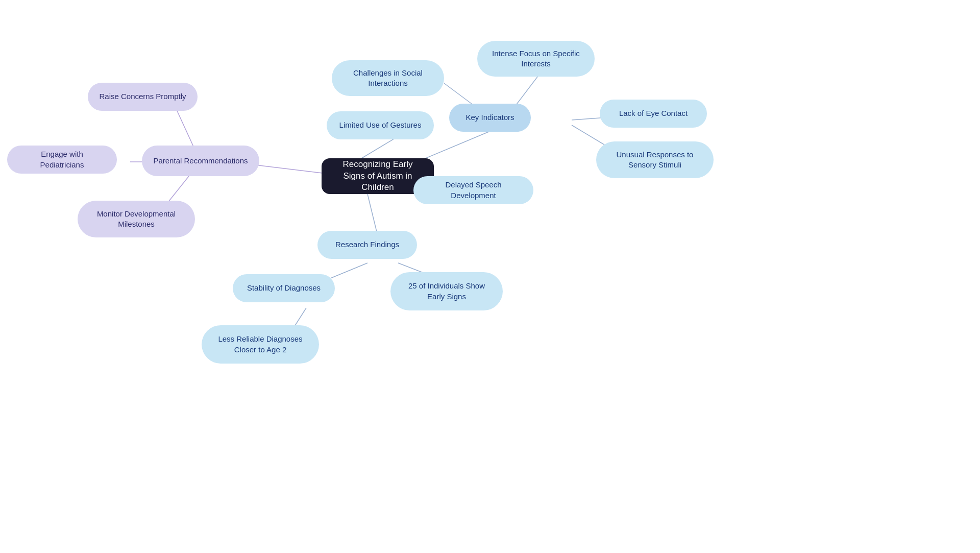 Image resolution: width=980 pixels, height=553 pixels. What do you see at coordinates (142, 97) in the screenshot?
I see `raise-concerns-label: Raise Concerns Promptly` at bounding box center [142, 97].